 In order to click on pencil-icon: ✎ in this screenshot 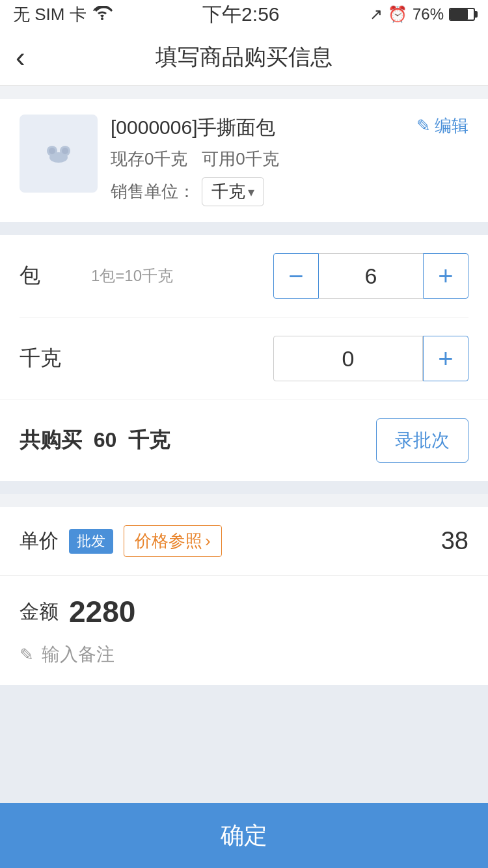, I will do `click(27, 655)`.